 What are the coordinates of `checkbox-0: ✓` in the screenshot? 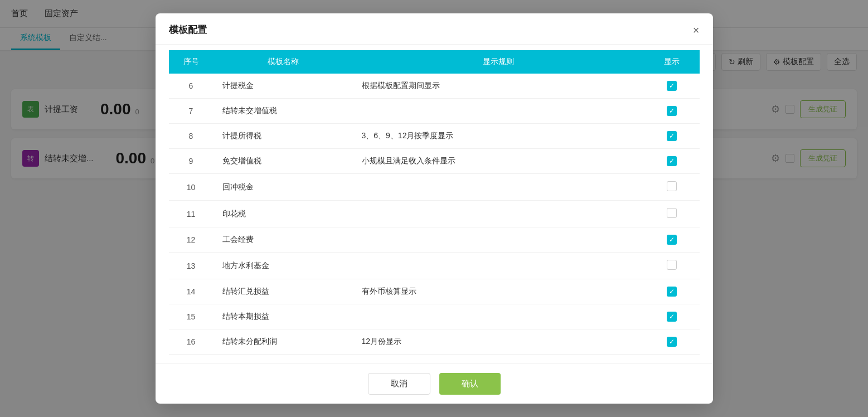 It's located at (672, 86).